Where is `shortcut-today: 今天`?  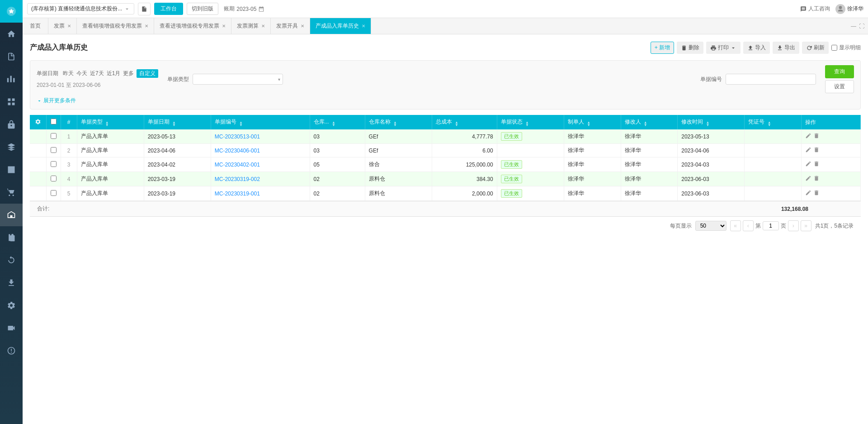
shortcut-today: 今天 is located at coordinates (82, 73).